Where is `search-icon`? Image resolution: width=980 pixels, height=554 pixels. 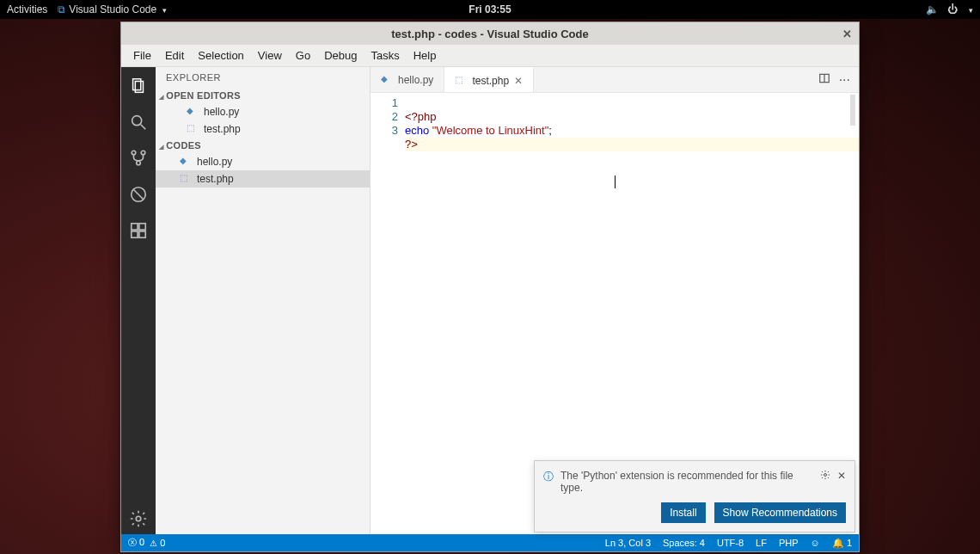 search-icon is located at coordinates (138, 122).